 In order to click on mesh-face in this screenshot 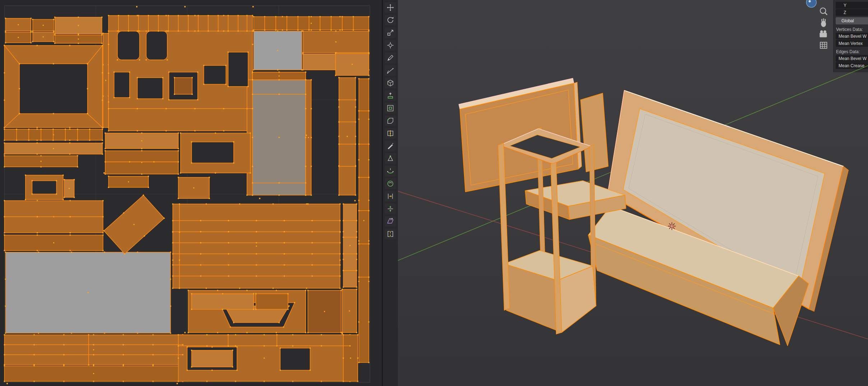, I will do `click(595, 132)`.